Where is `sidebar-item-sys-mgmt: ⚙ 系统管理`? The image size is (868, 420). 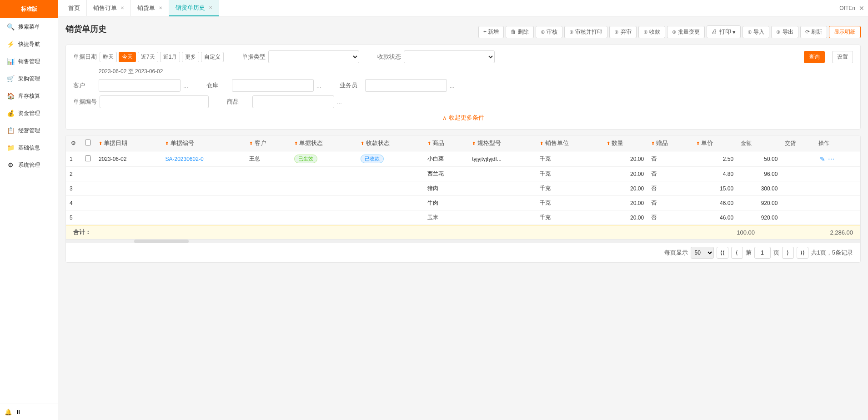 sidebar-item-sys-mgmt: ⚙ 系统管理 is located at coordinates (29, 165).